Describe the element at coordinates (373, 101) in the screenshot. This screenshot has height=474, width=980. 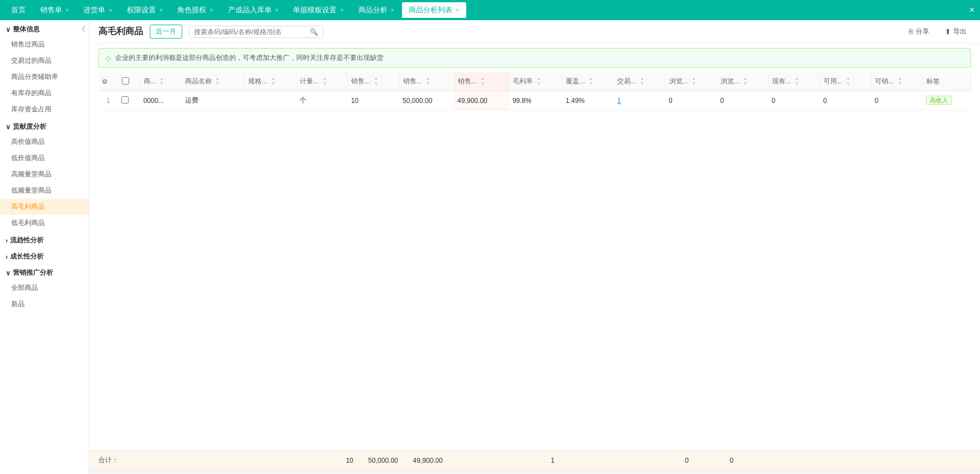
I see `row-sales-qty: 10` at that location.